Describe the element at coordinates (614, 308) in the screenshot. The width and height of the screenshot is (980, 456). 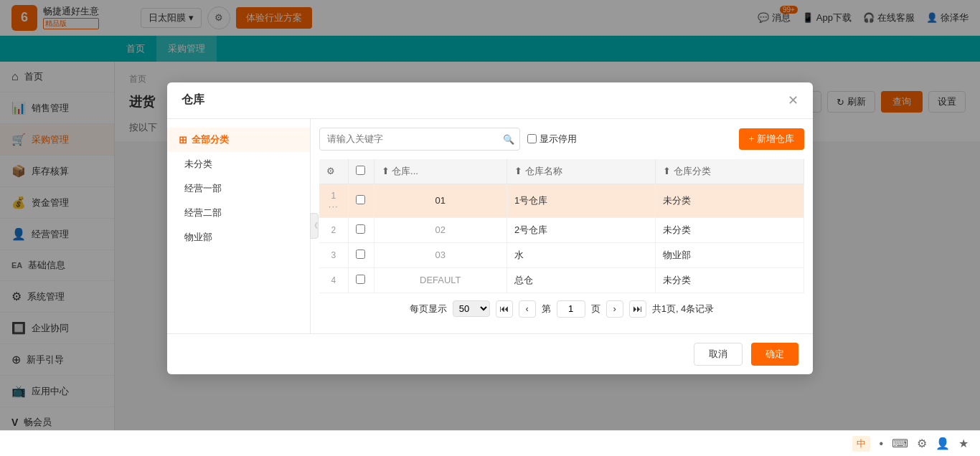
I see `next-page-icon: ›` at that location.